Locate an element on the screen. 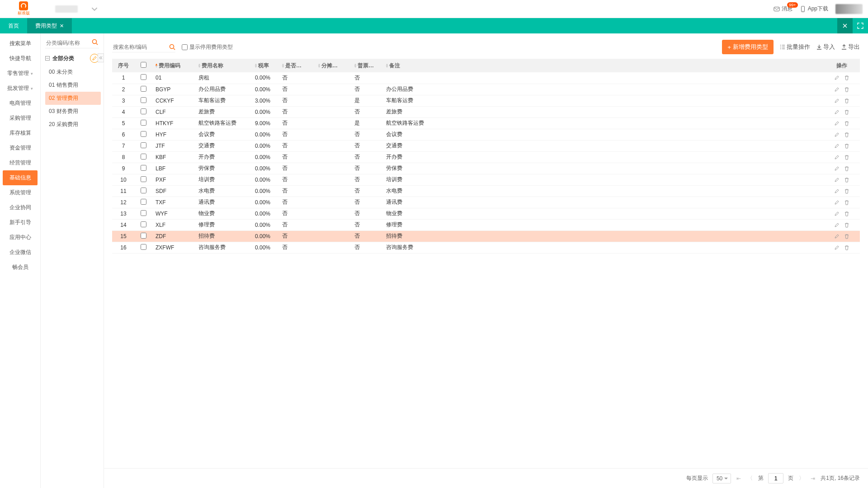 This screenshot has height=488, width=868. nav-item: 系统管理 is located at coordinates (20, 192).